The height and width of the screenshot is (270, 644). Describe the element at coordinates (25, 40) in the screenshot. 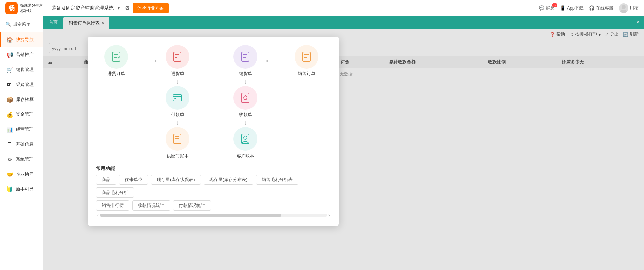

I see `sidebar-label-quick-nav: 快捷导航` at that location.